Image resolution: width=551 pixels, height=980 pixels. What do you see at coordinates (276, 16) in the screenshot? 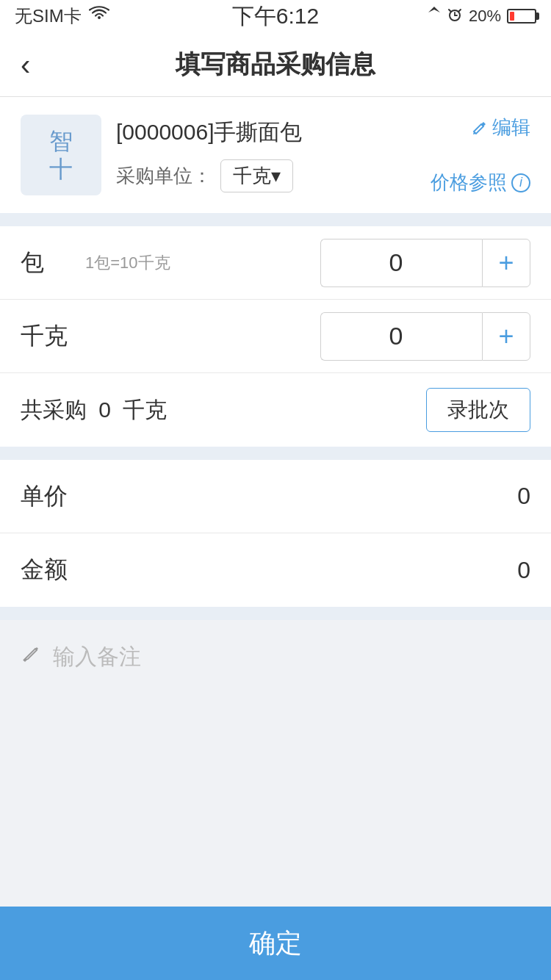
I see `status-time: 下午6:12` at bounding box center [276, 16].